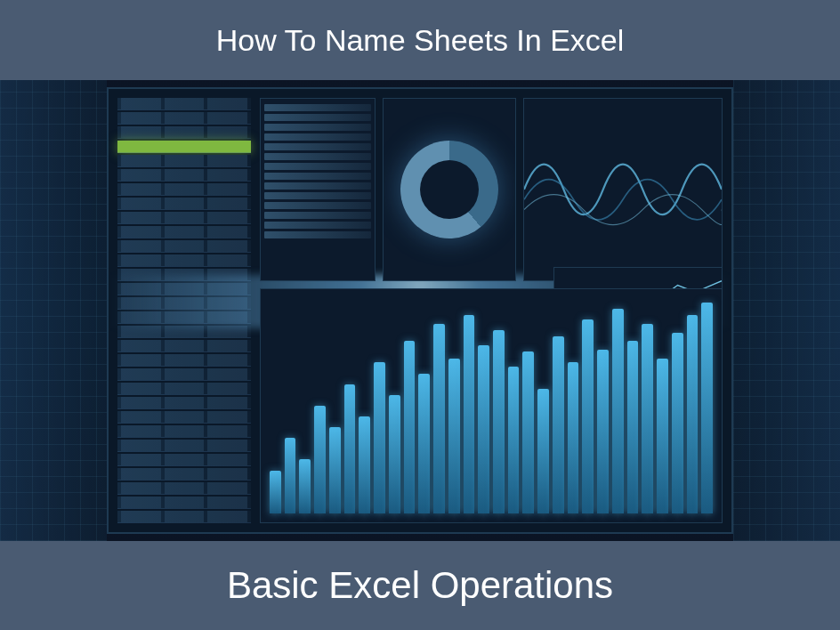  Describe the element at coordinates (420, 586) in the screenshot. I see `bottom-title: Basic Excel Operations` at that location.